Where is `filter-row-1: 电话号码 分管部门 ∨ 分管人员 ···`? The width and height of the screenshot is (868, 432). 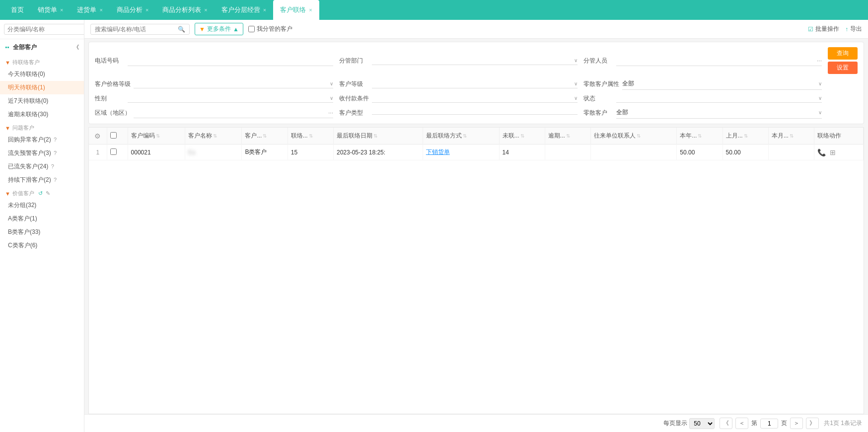
filter-row-1: 电话号码 分管部门 ∨ 分管人员 ··· is located at coordinates (476, 61).